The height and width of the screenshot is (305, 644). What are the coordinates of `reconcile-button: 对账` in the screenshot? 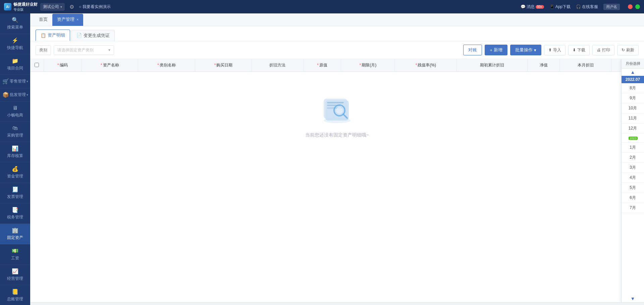 It's located at (473, 50).